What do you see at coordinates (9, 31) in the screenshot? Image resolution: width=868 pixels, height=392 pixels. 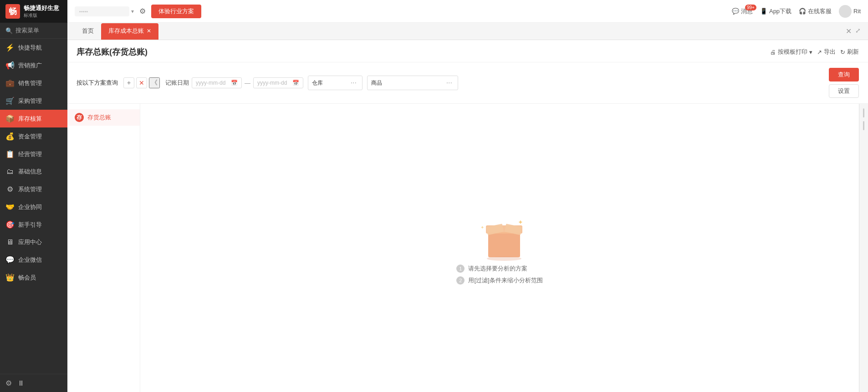 I see `search-icon: 🔍` at bounding box center [9, 31].